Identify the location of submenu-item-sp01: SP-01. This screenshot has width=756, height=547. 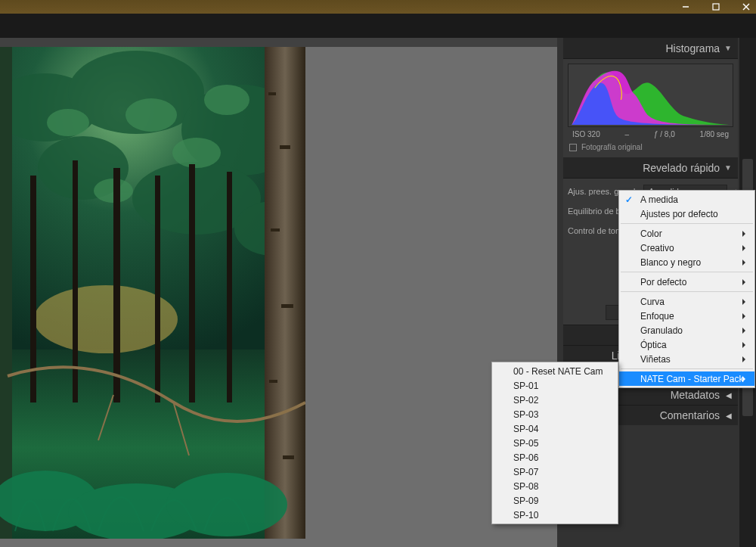
(555, 386).